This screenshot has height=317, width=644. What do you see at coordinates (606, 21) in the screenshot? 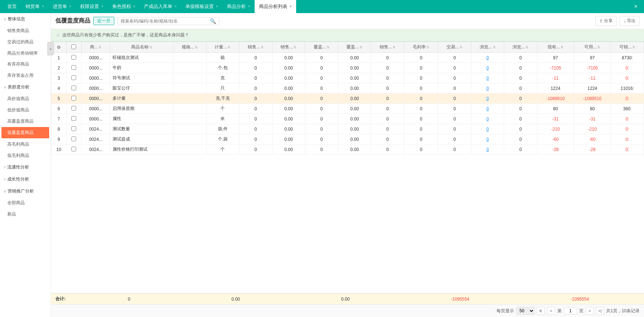
I see `share-button: ⇧ 分享` at bounding box center [606, 21].